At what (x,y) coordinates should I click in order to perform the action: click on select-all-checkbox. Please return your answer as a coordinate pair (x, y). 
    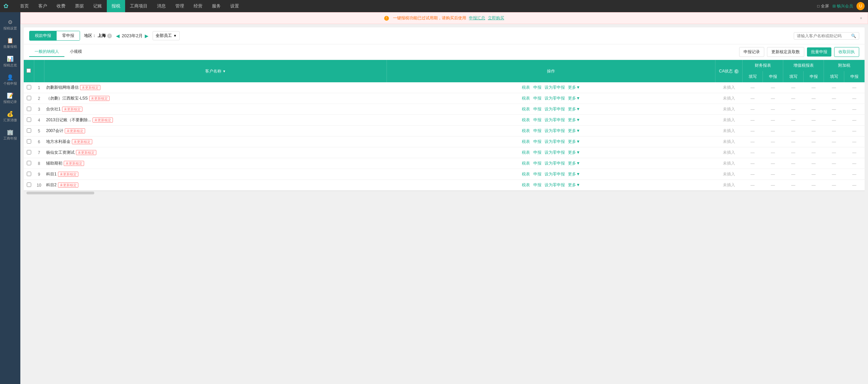
    Looking at the image, I should click on (28, 70).